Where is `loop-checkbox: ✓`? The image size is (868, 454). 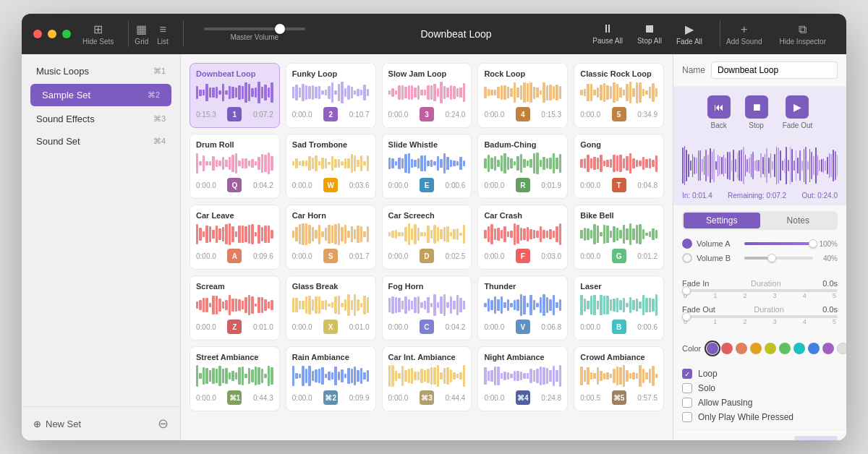
loop-checkbox: ✓ is located at coordinates (687, 374).